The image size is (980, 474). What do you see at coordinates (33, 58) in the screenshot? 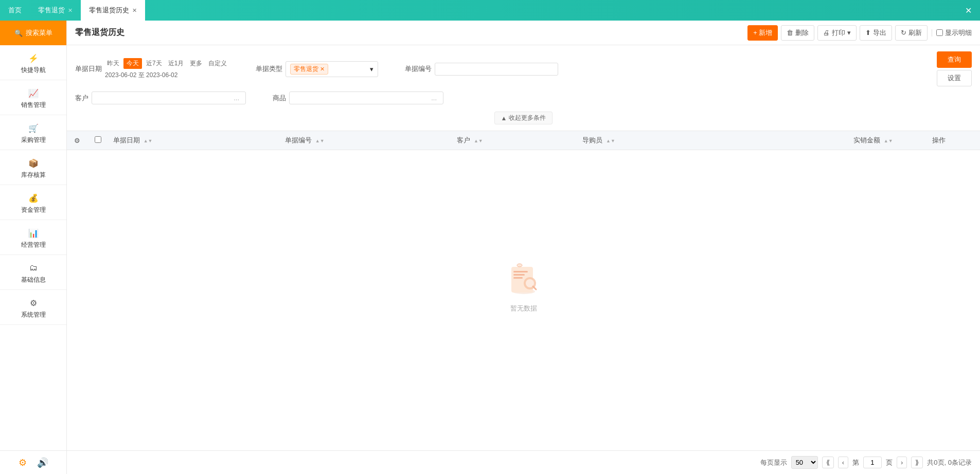
I see `quick-nav-icon: ⚡` at bounding box center [33, 58].